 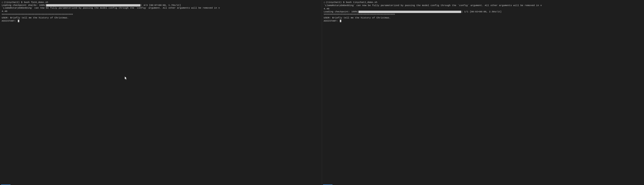 What do you see at coordinates (36, 2) in the screenshot?
I see `command-text: bash fp16_demo.sh` at bounding box center [36, 2].